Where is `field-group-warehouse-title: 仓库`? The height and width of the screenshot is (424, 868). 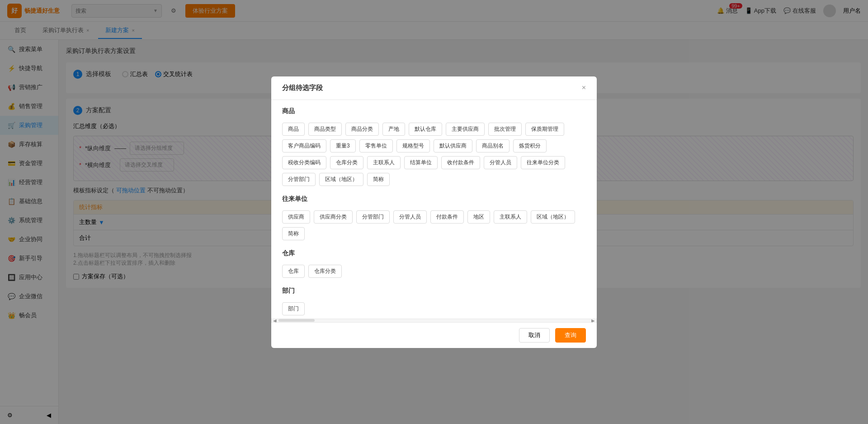 field-group-warehouse-title: 仓库 is located at coordinates (434, 254).